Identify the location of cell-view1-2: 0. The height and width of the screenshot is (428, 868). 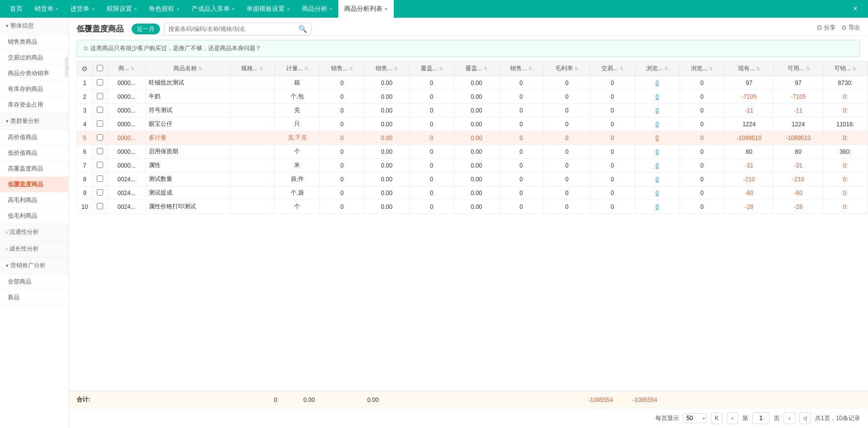
(657, 111).